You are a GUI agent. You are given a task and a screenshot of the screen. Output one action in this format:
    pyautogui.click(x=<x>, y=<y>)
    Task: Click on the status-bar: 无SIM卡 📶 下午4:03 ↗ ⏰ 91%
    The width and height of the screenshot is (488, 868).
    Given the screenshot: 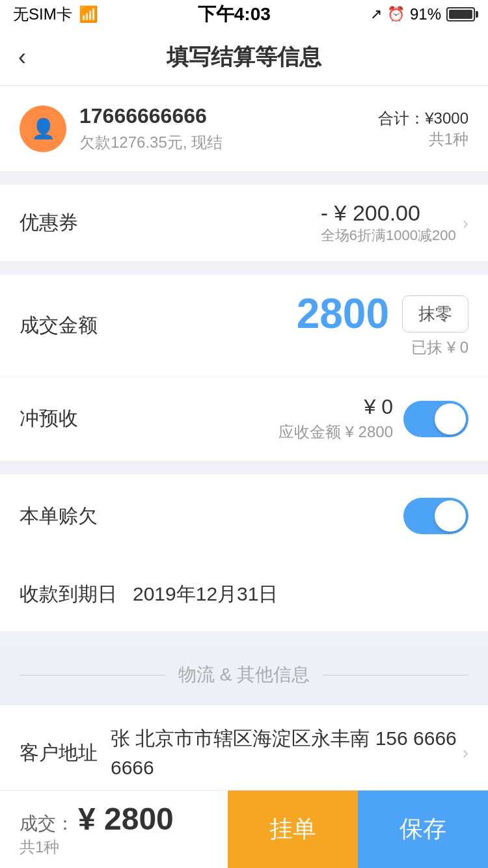 What is the action you would take?
    pyautogui.click(x=244, y=14)
    